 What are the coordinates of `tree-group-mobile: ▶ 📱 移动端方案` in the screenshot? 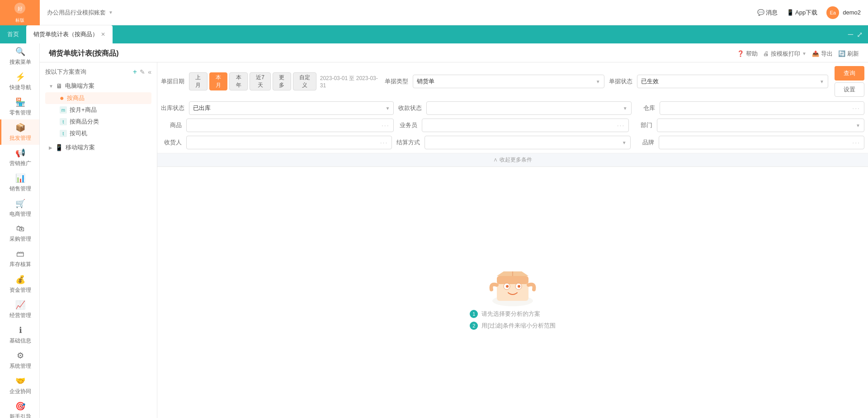 It's located at (99, 147).